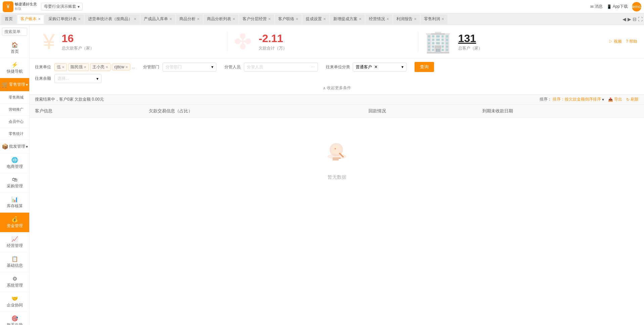 The height and width of the screenshot is (325, 644). Describe the element at coordinates (617, 7) in the screenshot. I see `app-download-btn: 📱 App下载` at that location.